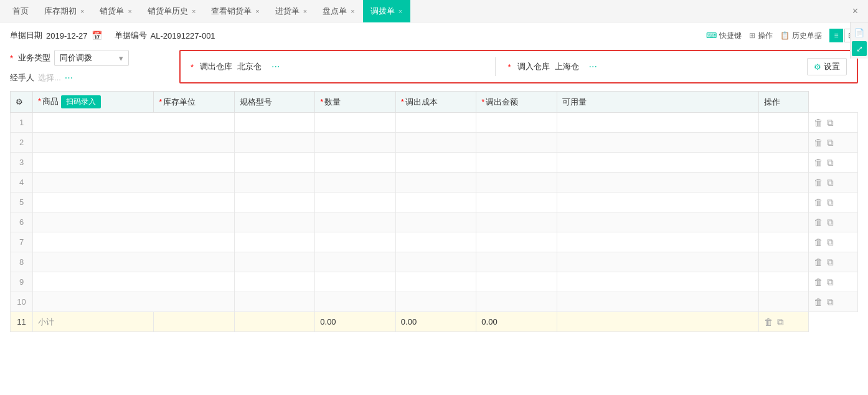 Image resolution: width=868 pixels, height=395 pixels. I want to click on tab-close-view-sales: ×, so click(257, 11).